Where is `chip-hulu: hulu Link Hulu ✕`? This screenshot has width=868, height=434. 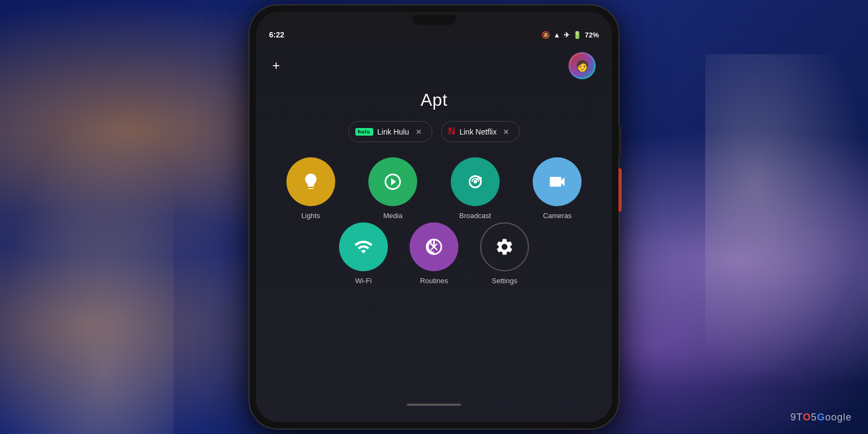 chip-hulu: hulu Link Hulu ✕ is located at coordinates (391, 131).